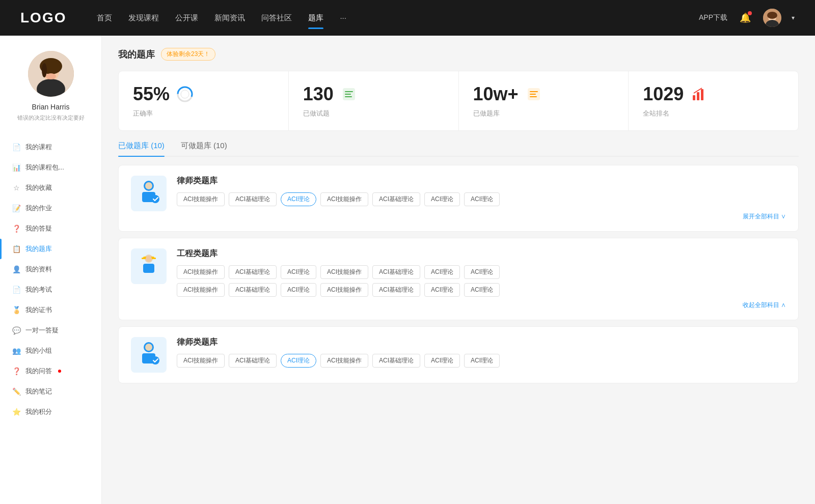 The width and height of the screenshot is (815, 504). Describe the element at coordinates (51, 290) in the screenshot. I see `sidebar-item-exam: 📄 我的考试` at that location.